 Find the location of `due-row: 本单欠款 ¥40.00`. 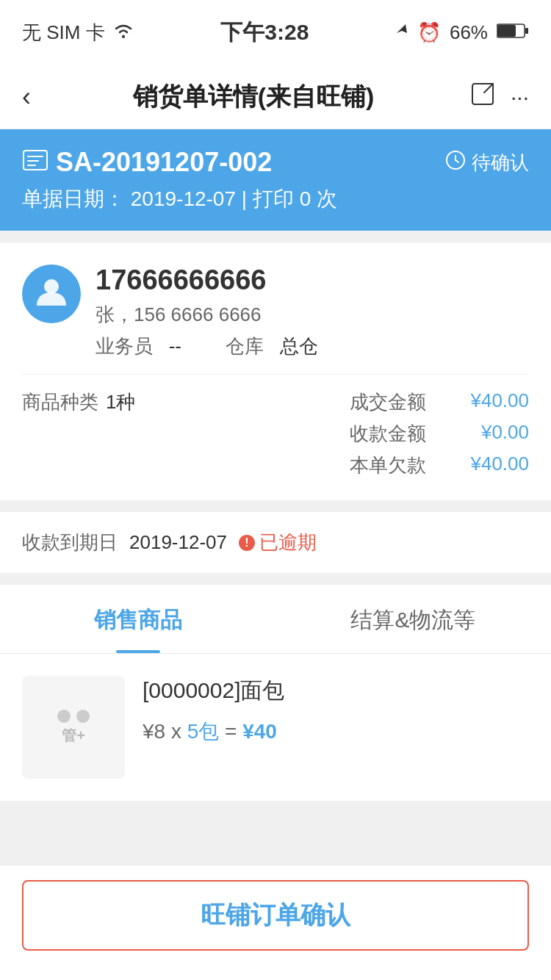

due-row: 本单欠款 ¥40.00 is located at coordinates (439, 466).